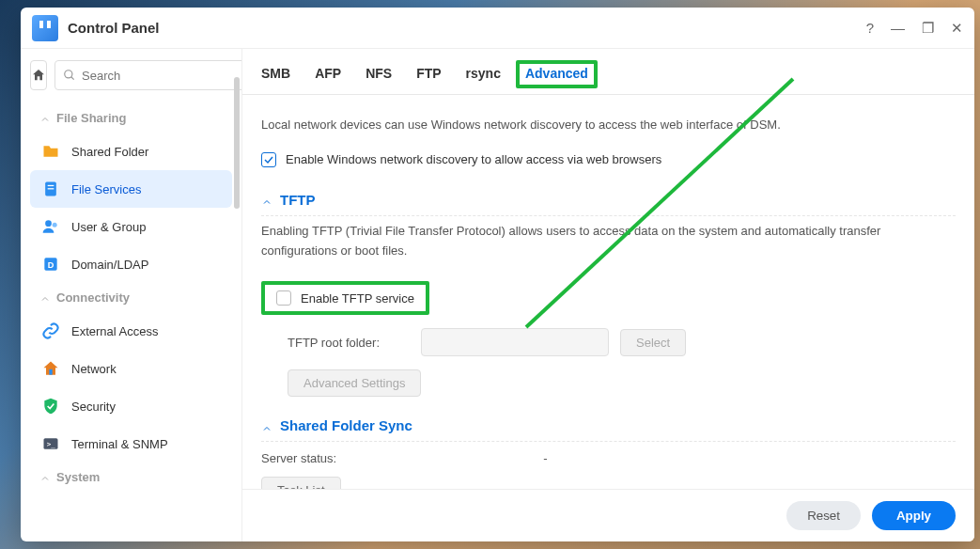  What do you see at coordinates (346, 298) in the screenshot?
I see `enable-tftp-row: Enable TFTP service` at bounding box center [346, 298].